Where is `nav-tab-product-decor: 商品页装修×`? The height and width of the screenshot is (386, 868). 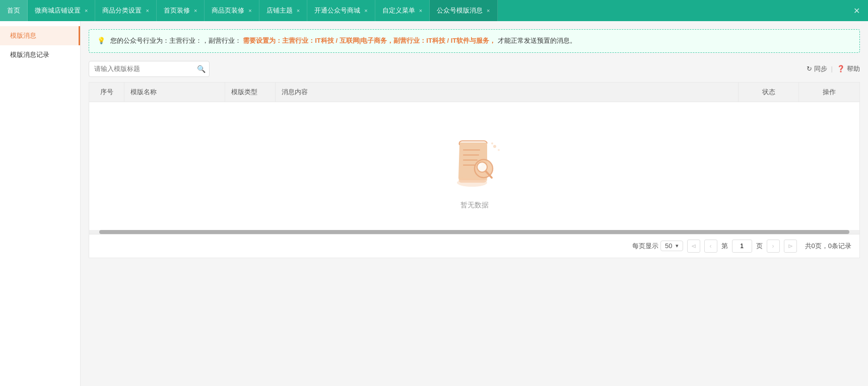 nav-tab-product-decor: 商品页装修× is located at coordinates (232, 11).